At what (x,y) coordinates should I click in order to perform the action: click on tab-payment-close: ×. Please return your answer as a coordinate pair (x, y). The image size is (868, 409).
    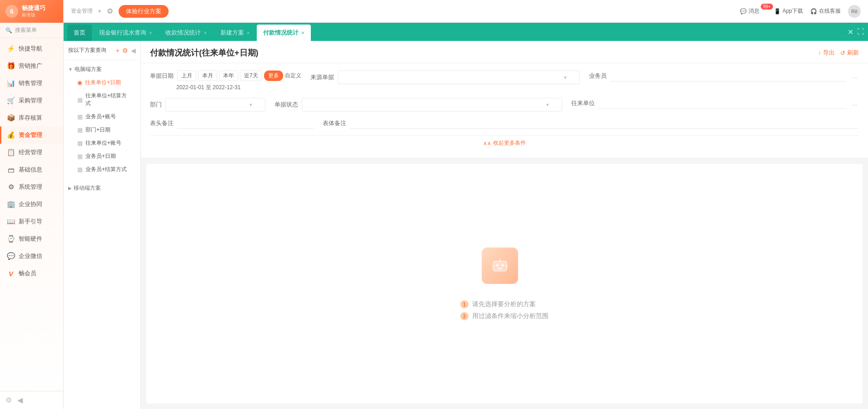
    Looking at the image, I should click on (303, 33).